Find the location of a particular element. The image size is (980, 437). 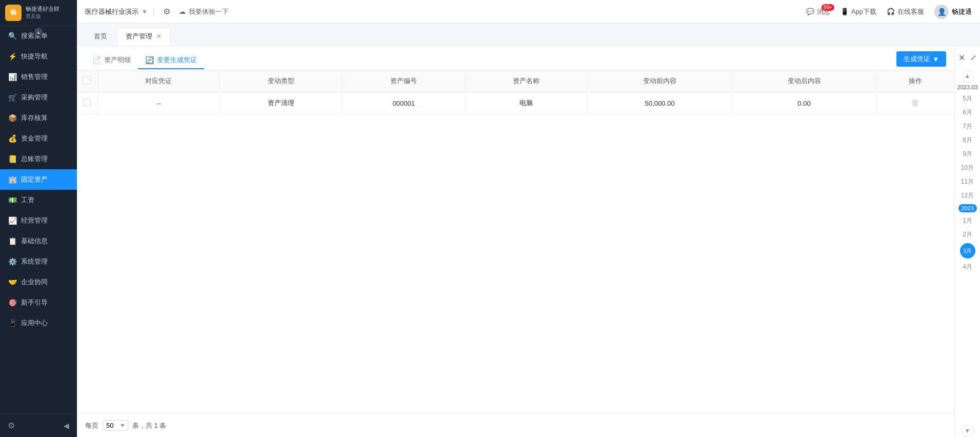

panel-month-6: 6月 is located at coordinates (967, 113).